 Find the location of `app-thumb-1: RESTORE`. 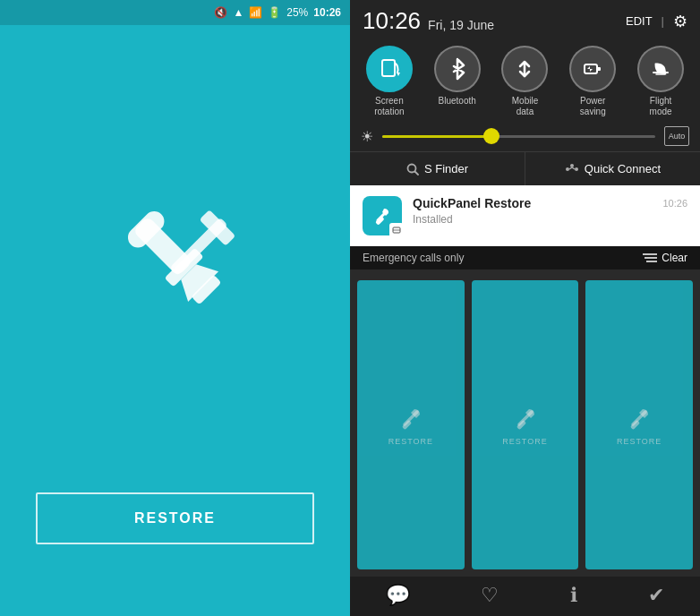

app-thumb-1: RESTORE is located at coordinates (411, 424).